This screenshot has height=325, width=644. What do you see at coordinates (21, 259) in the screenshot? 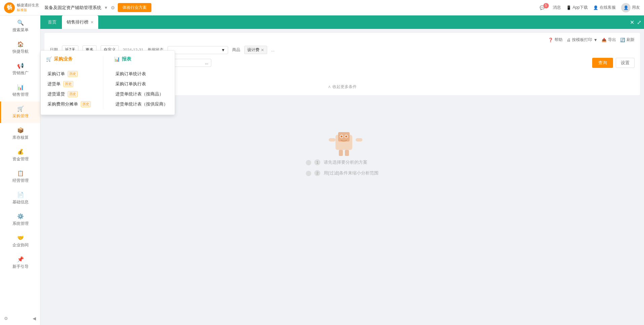
I see `newguide-icon: 📌` at bounding box center [21, 259].